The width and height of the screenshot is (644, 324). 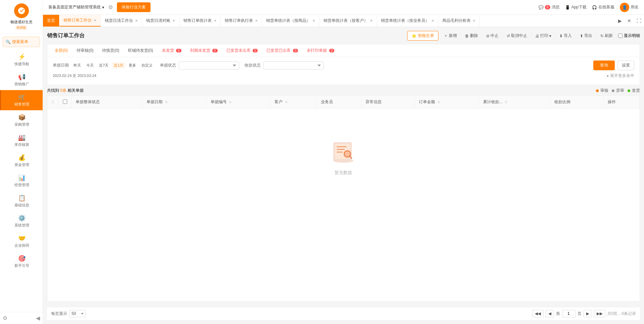 What do you see at coordinates (620, 21) in the screenshot?
I see `tab-scroll-right-button: ▶` at bounding box center [620, 21].